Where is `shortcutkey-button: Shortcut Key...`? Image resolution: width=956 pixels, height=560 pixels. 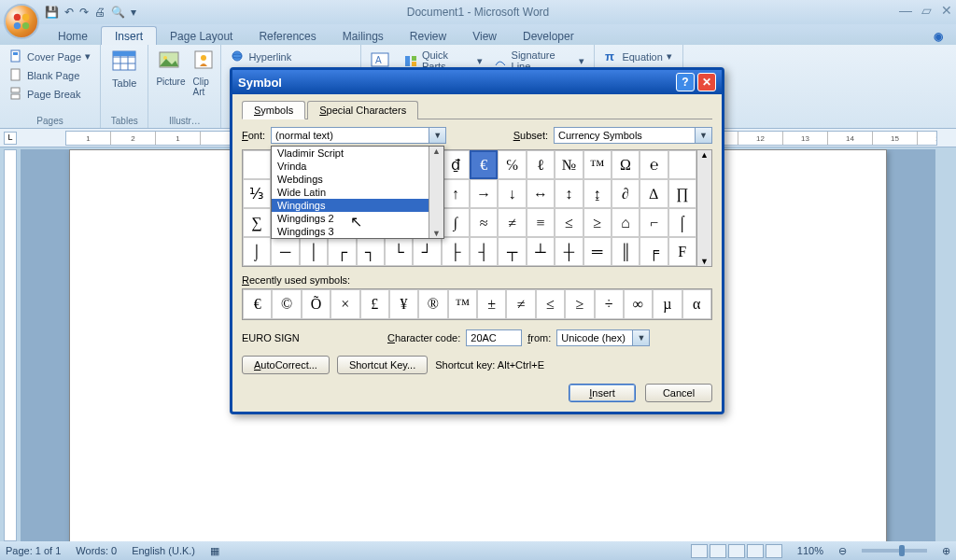
shortcutkey-button: Shortcut Key... is located at coordinates (383, 365).